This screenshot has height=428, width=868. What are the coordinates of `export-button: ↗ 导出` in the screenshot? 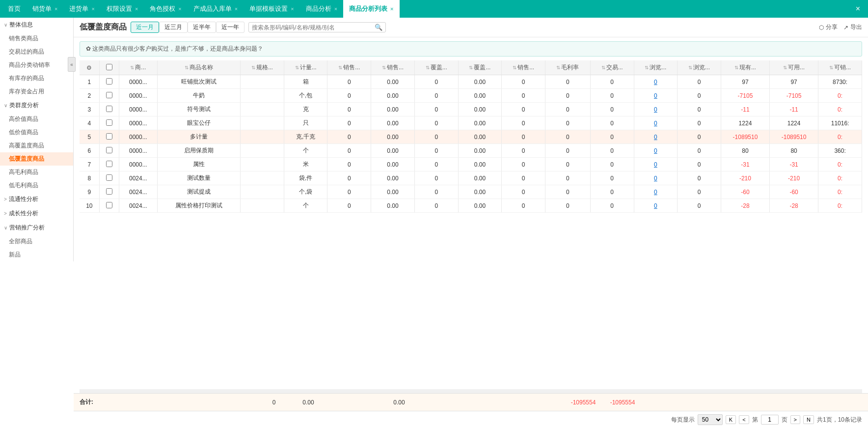 It's located at (853, 28).